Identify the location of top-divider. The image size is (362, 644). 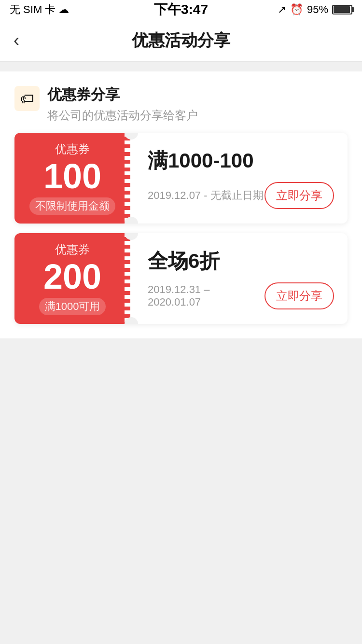
(181, 67).